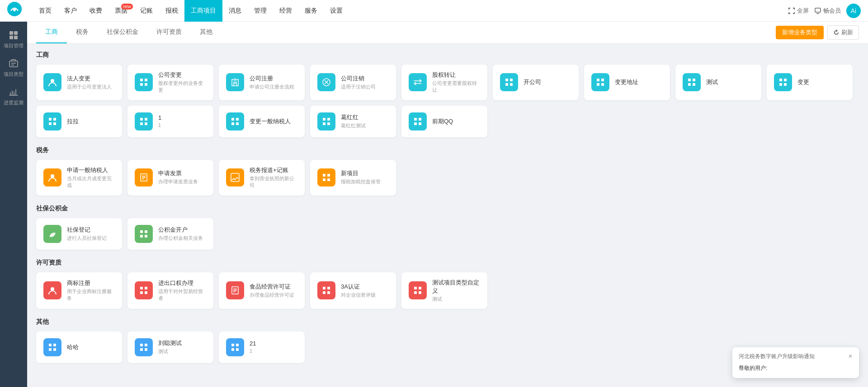 The height and width of the screenshot is (387, 868). What do you see at coordinates (712, 82) in the screenshot?
I see `card-info-0-7: 测试` at bounding box center [712, 82].